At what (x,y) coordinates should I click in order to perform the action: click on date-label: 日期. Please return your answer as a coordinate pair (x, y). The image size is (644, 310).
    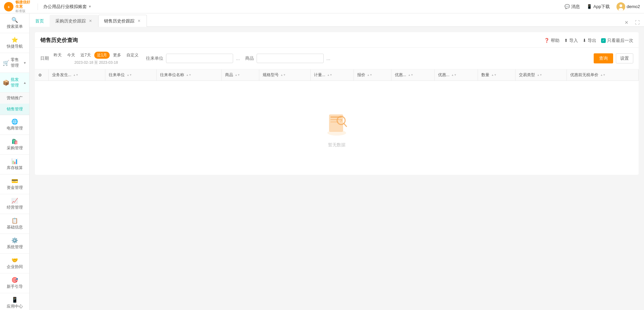
    Looking at the image, I should click on (45, 58).